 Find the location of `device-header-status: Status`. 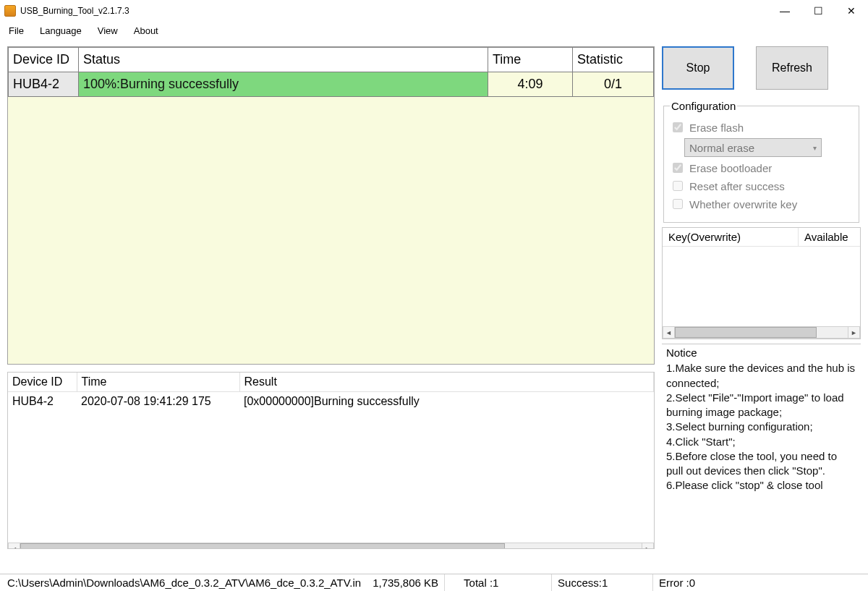

device-header-status: Status is located at coordinates (284, 60).